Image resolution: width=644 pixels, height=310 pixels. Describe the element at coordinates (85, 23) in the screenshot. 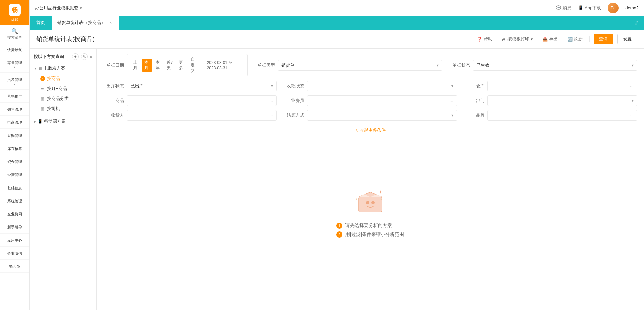

I see `tab-sales-report: 销货单统计表（按商品） ×` at that location.